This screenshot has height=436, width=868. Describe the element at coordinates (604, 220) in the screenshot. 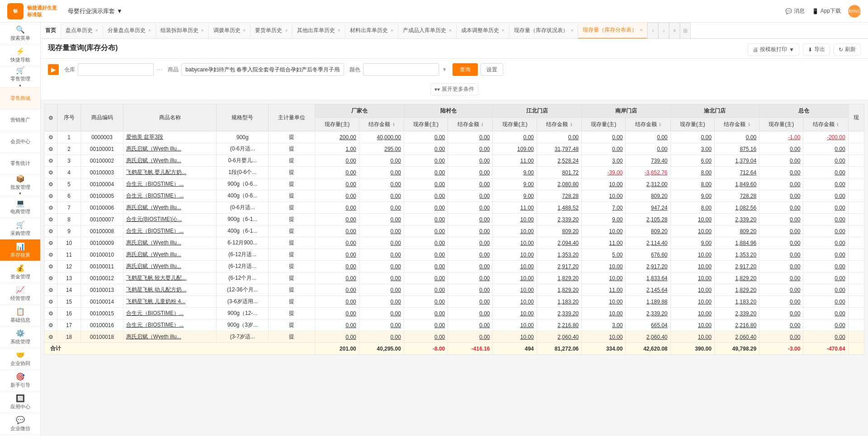

I see `row-nanan-qty: 9.00` at that location.